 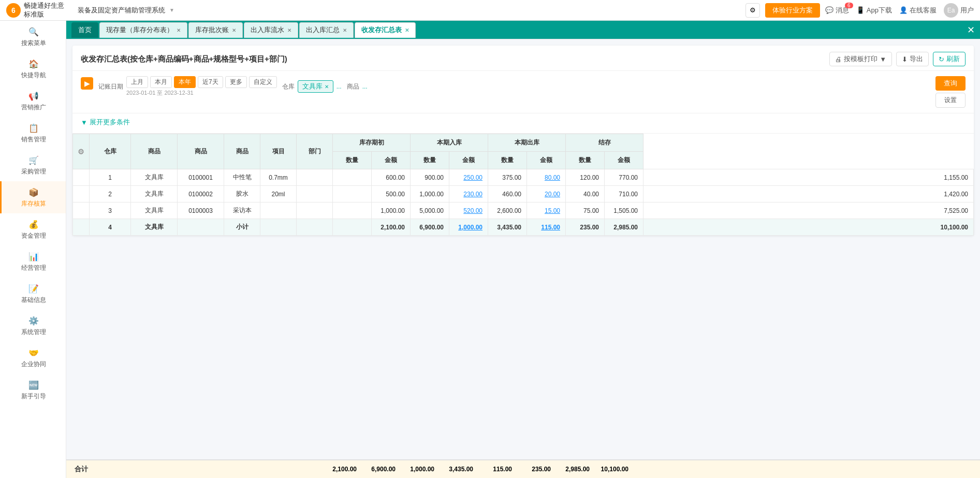 I want to click on tab-recv-send-label: 收发存汇总表, so click(x=382, y=30).